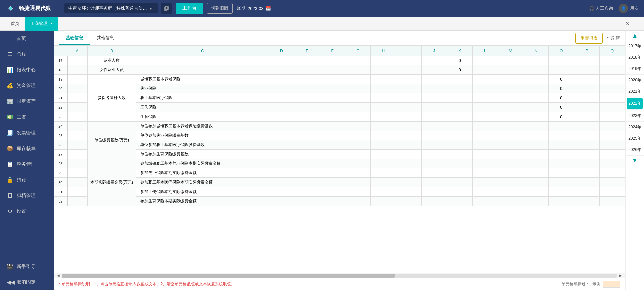 This screenshot has height=290, width=644. Describe the element at coordinates (635, 104) in the screenshot. I see `year-item: 2022年` at that location.